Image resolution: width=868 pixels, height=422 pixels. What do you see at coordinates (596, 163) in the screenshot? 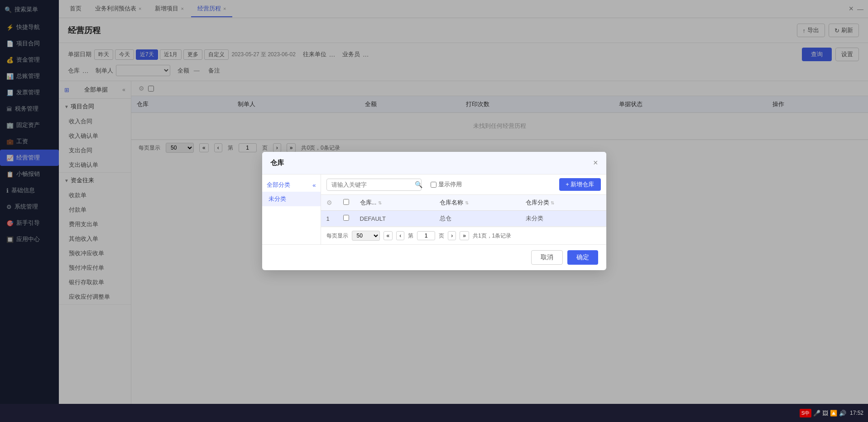
I see `modal-close-button: ×` at bounding box center [596, 163].